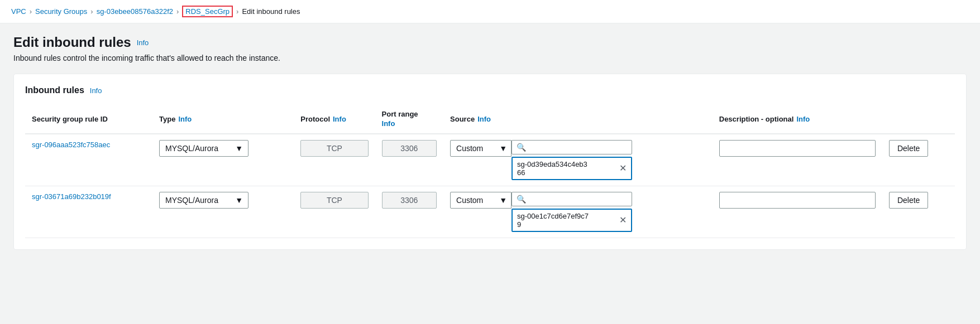  I want to click on breadcrumb-sep-3: ›, so click(178, 11).